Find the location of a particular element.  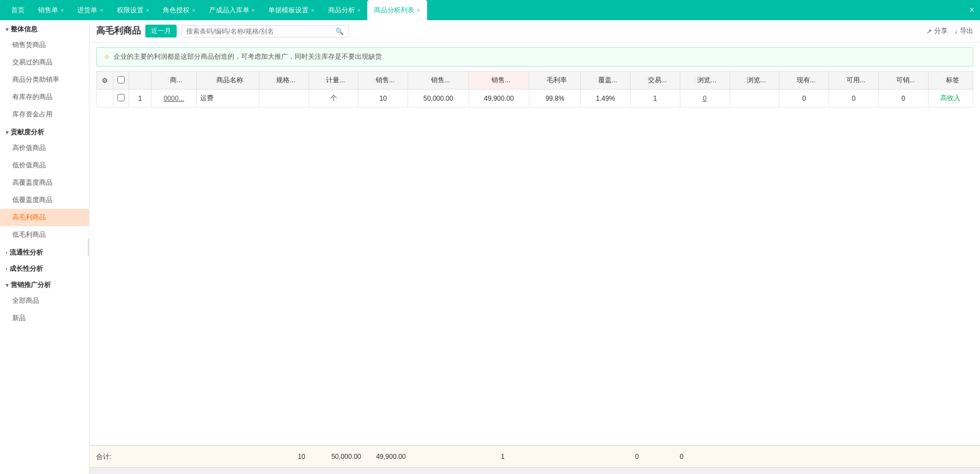

nav-close-inbound: × is located at coordinates (253, 10).